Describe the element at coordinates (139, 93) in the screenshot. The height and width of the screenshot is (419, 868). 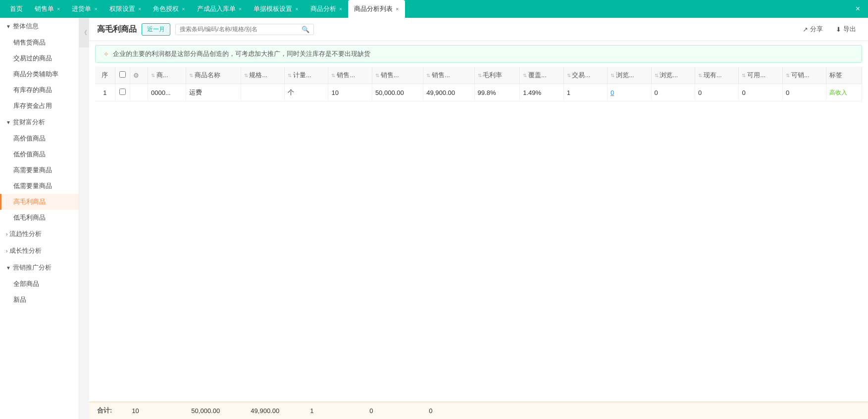
I see `cell-settings` at that location.